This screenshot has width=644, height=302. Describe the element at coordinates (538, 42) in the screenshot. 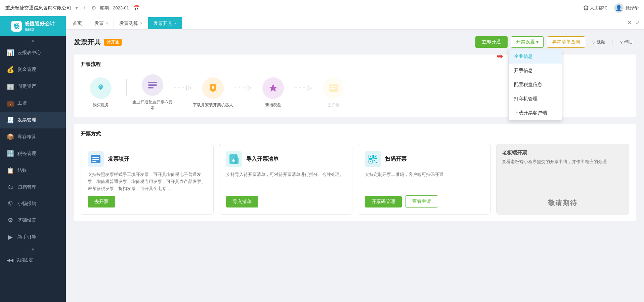

I see `settings-dropdown-arrow: ▾` at that location.